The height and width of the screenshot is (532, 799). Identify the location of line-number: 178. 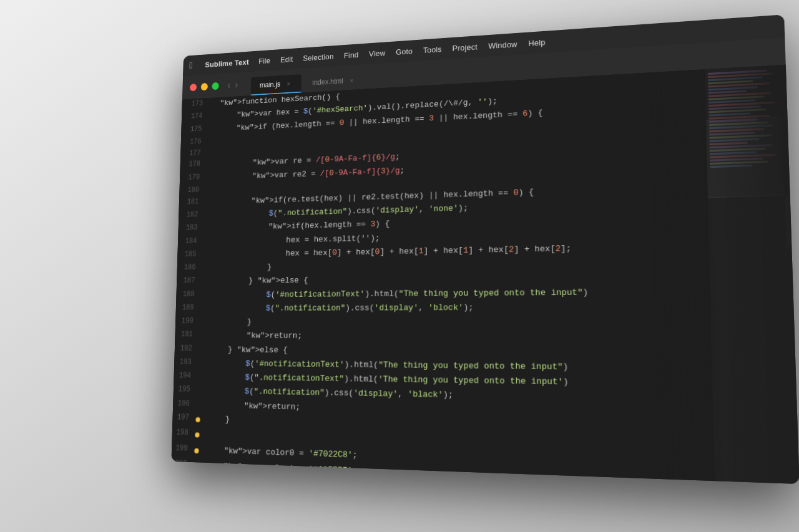
(192, 165).